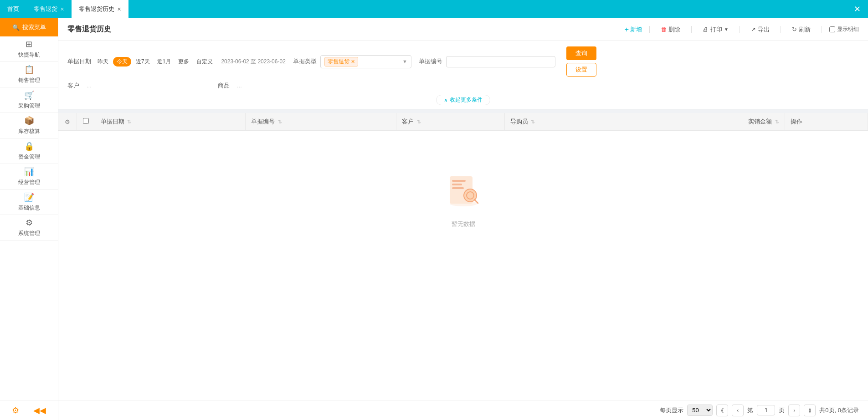 This screenshot has height=420, width=868. Describe the element at coordinates (103, 62) in the screenshot. I see `date-opt-yesterday: 昨天` at that location.